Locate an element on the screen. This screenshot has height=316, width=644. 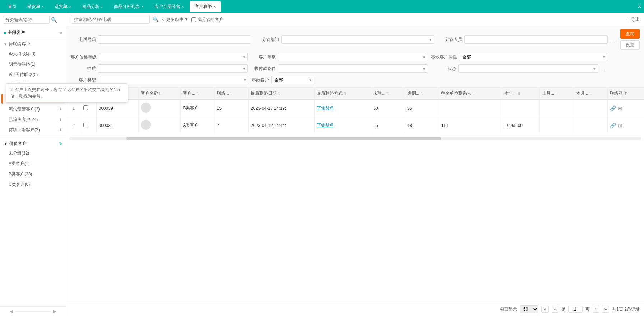
row-last-contact-way-2: 下销货单 is located at coordinates (343, 126).